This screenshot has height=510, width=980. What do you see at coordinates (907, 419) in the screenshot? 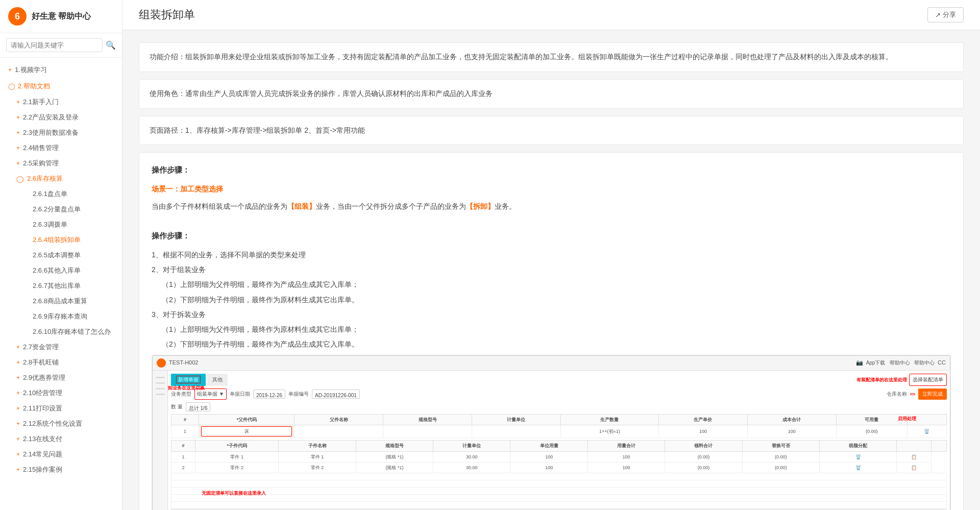
I see `annotation3-label: 启用处理` at bounding box center [907, 419].